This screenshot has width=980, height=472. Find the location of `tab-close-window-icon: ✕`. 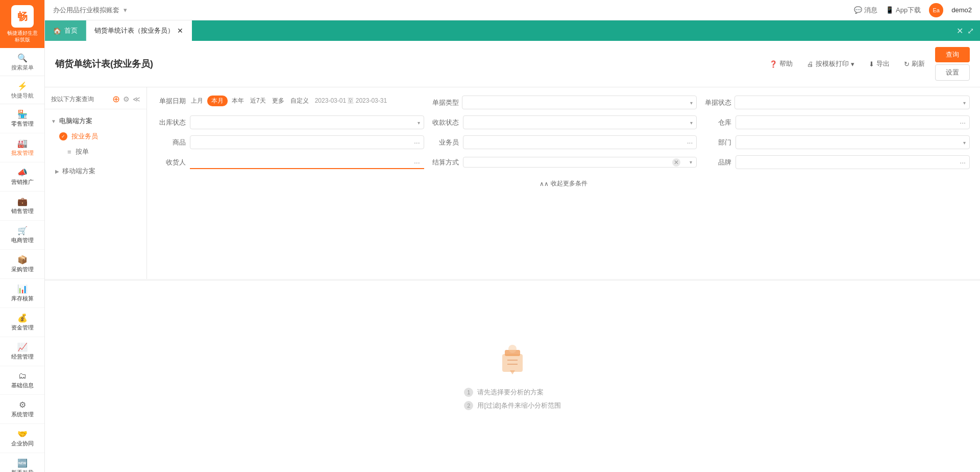

tab-close-window-icon: ✕ is located at coordinates (960, 31).